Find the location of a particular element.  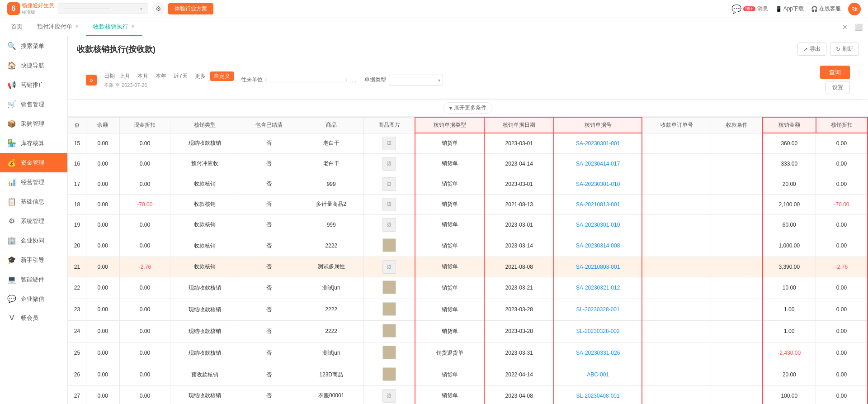

expand-conditions-button: ▾ 展开更多条件 is located at coordinates (468, 108).